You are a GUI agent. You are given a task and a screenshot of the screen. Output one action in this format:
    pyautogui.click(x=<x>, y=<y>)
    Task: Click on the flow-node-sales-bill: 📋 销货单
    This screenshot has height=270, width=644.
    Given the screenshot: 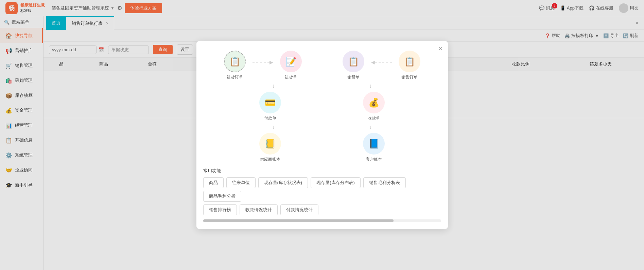 What is the action you would take?
    pyautogui.click(x=353, y=65)
    